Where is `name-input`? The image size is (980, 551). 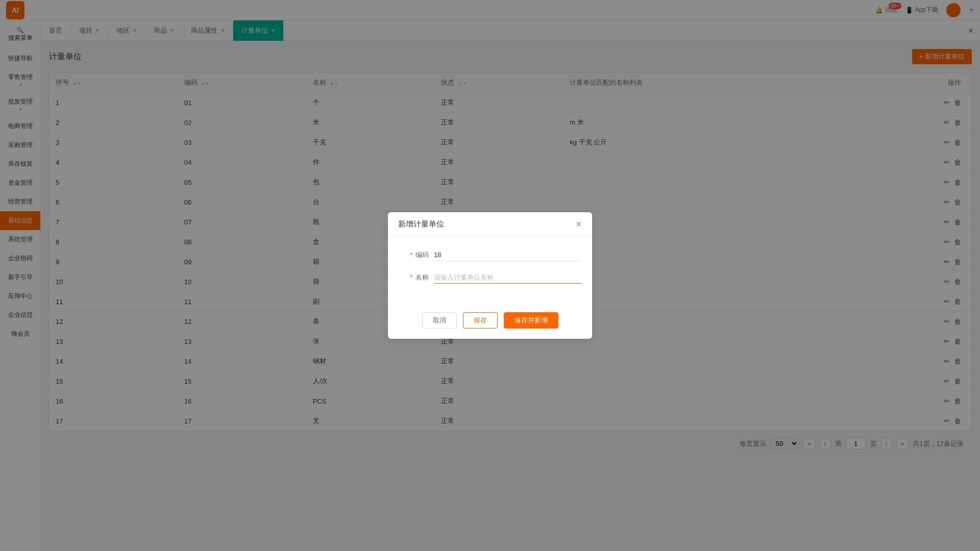
name-input is located at coordinates (508, 278).